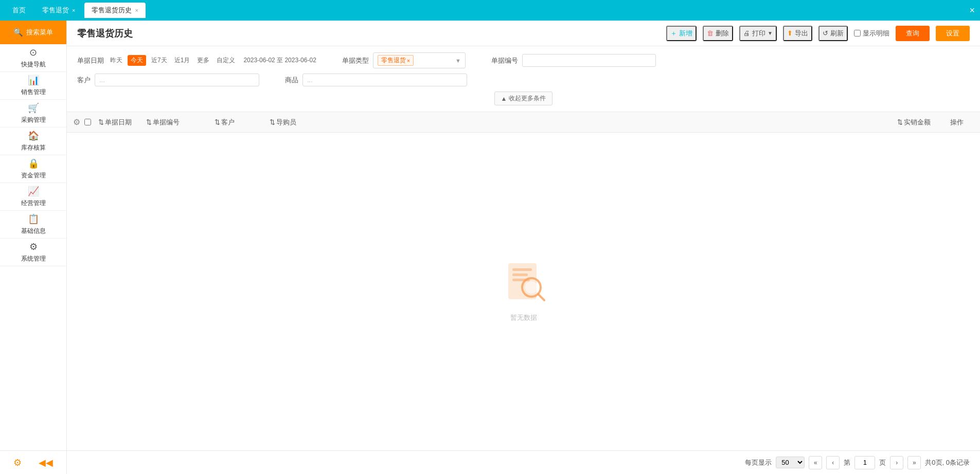 This screenshot has width=980, height=474. What do you see at coordinates (948, 463) in the screenshot?
I see `total-info: 共0页, 0条记录` at bounding box center [948, 463].